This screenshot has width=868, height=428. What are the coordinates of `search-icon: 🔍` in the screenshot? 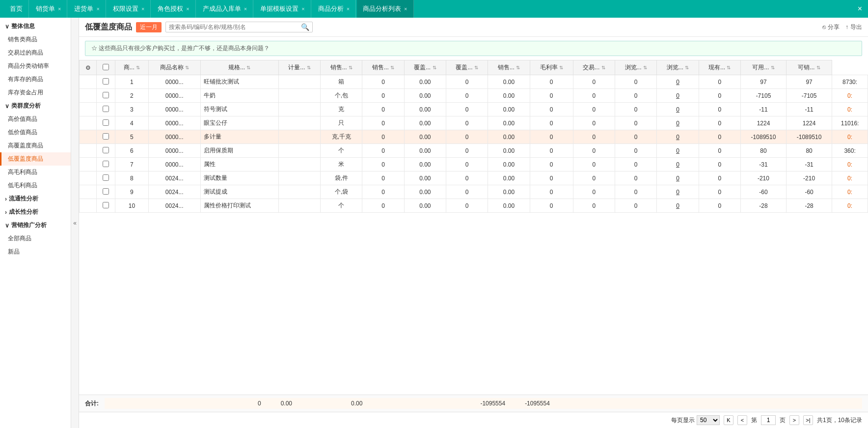 It's located at (305, 27).